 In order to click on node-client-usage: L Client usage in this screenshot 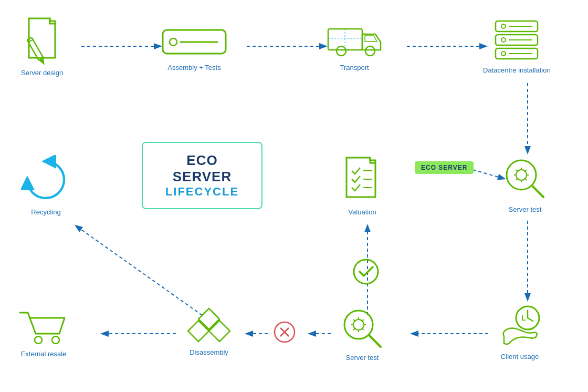, I will do `click(520, 331)`.